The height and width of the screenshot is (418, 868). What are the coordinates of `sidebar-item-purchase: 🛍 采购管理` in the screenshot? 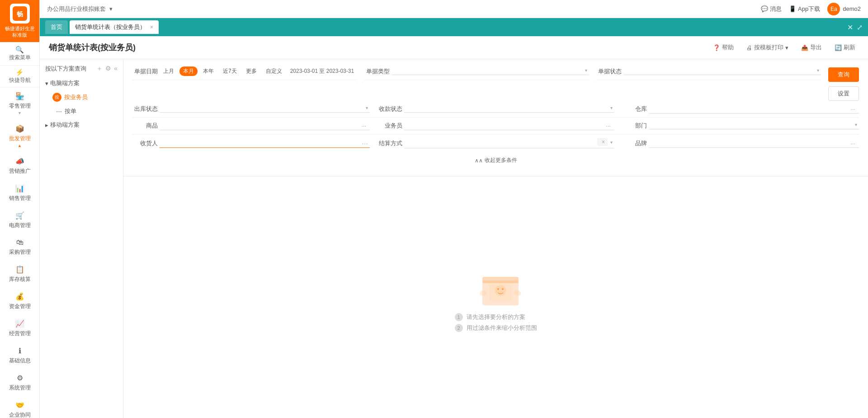 It's located at (20, 247).